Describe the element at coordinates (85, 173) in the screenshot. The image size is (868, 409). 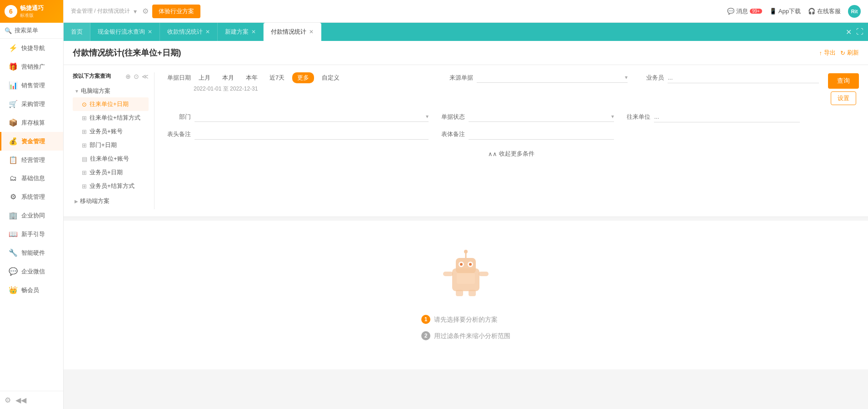
I see `scheme-item-grid-icon-4: ⊞` at that location.